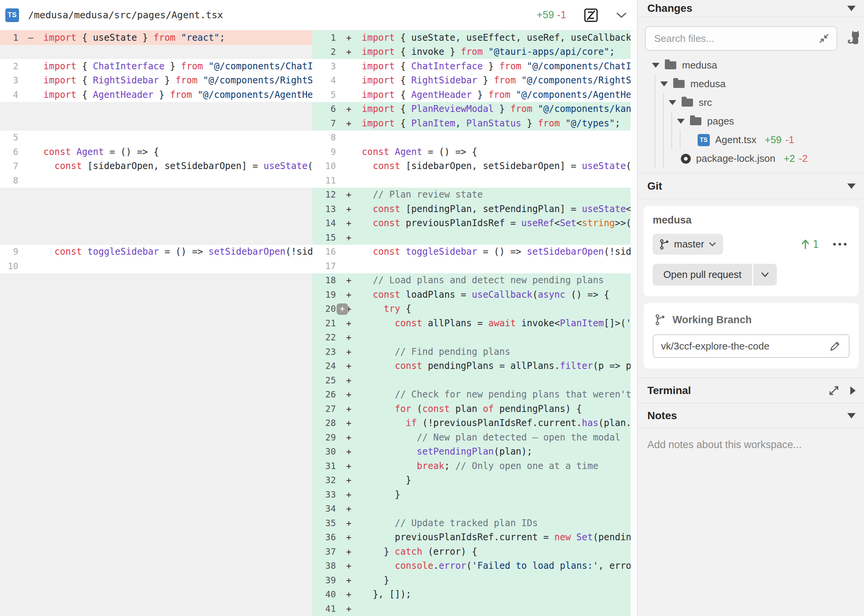 Image resolution: width=864 pixels, height=616 pixels. What do you see at coordinates (471, 252) in the screenshot?
I see `diff-line: 16 const toggleSidebar = () => setSideba…` at bounding box center [471, 252].